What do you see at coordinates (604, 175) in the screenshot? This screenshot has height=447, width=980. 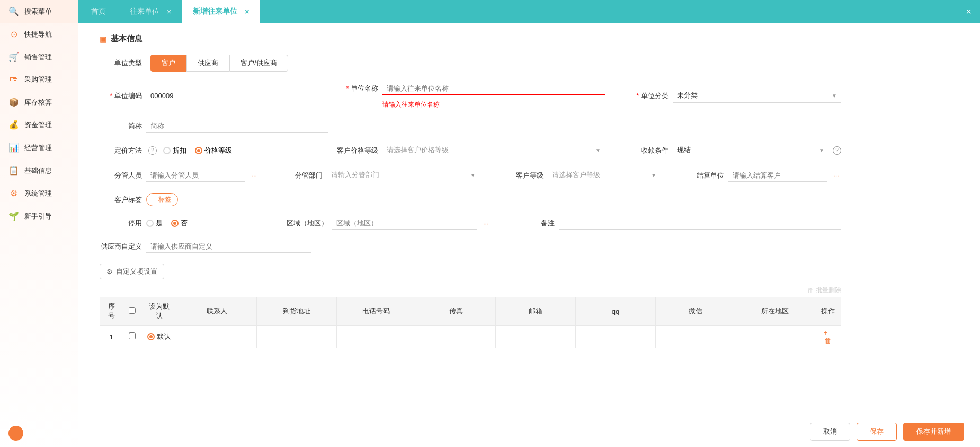 I see `customer-level-select: 请选择客户等级 ▼` at bounding box center [604, 175].